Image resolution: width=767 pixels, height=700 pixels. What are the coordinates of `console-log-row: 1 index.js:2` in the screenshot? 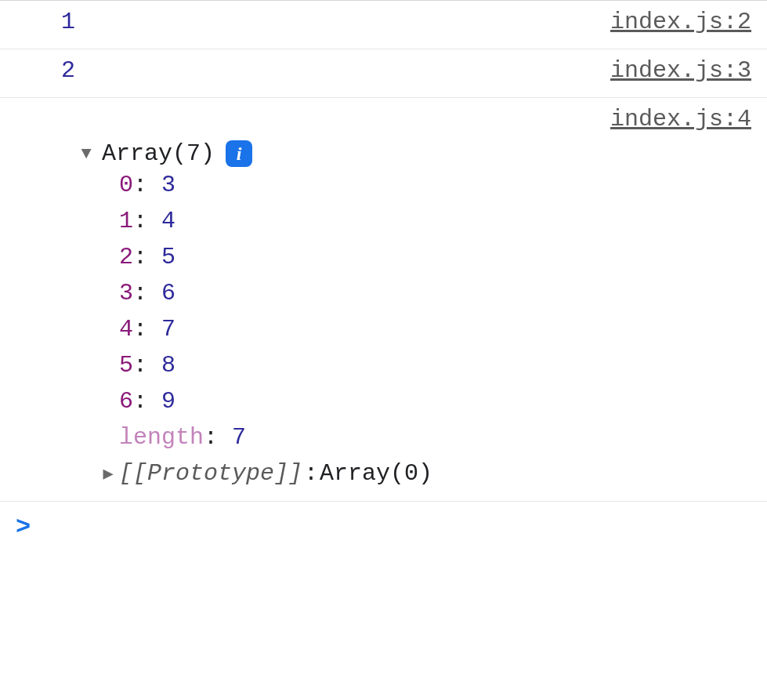 It's located at (384, 24).